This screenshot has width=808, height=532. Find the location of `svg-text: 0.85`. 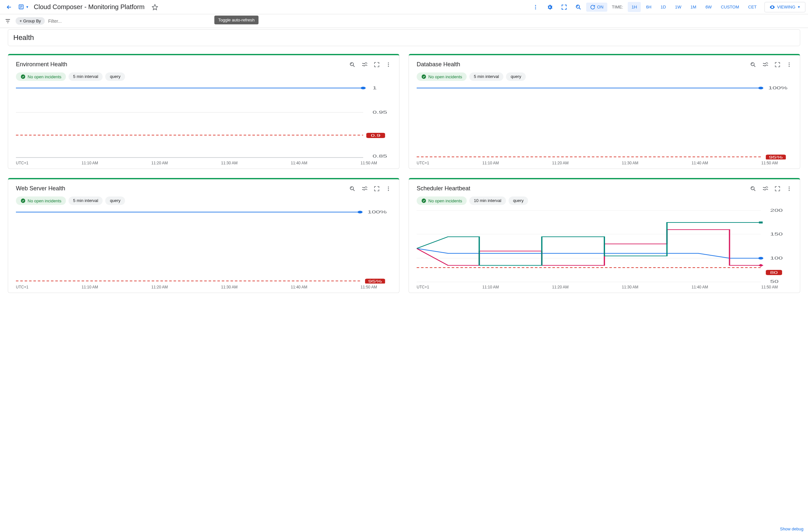

svg-text: 0.85 is located at coordinates (380, 156).